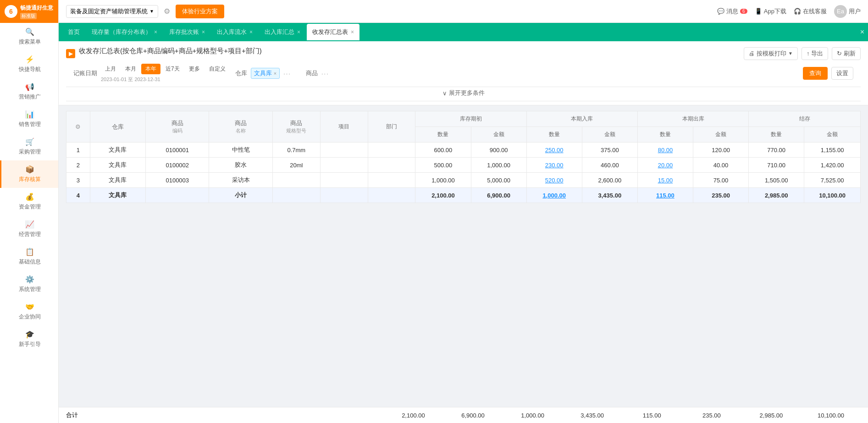 The image size is (868, 423). I want to click on user-menu-button: Ea 用户, so click(847, 11).